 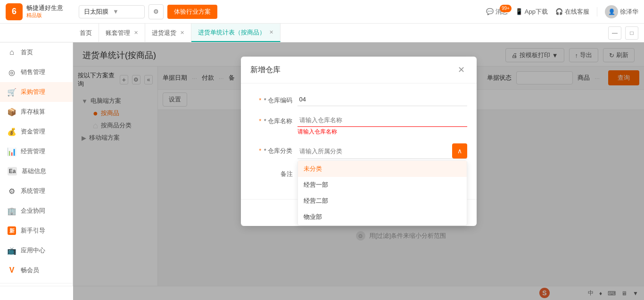 What do you see at coordinates (36, 191) in the screenshot?
I see `sidebar-item-system: ⚙ 系统管理` at bounding box center [36, 191].